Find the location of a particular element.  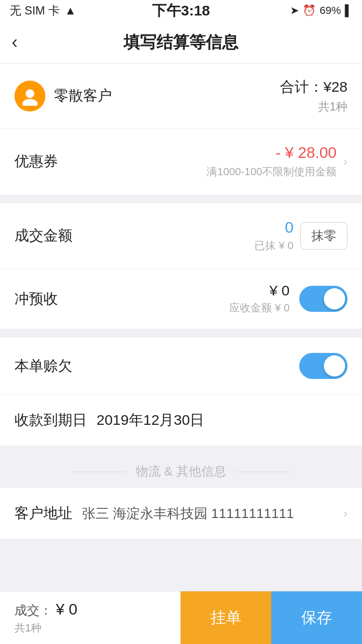

status-bar-right: ➤ ⏰ 69% ▌ is located at coordinates (321, 11).